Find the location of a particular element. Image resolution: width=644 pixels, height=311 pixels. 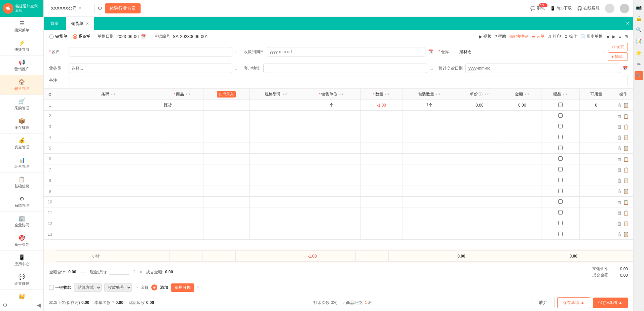

delete-icon-12: 🗑 is located at coordinates (619, 224).